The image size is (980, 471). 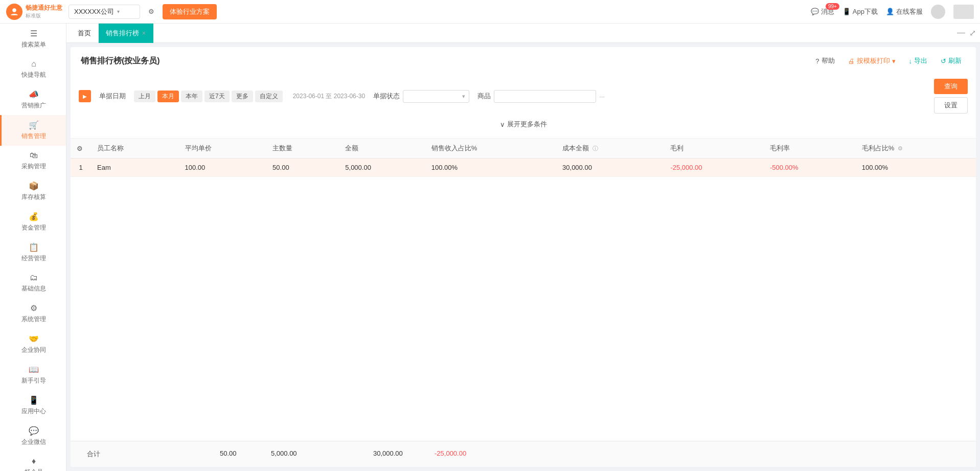 What do you see at coordinates (33, 375) in the screenshot?
I see `sidebar-item-guide: 📖 新手引导` at bounding box center [33, 375].